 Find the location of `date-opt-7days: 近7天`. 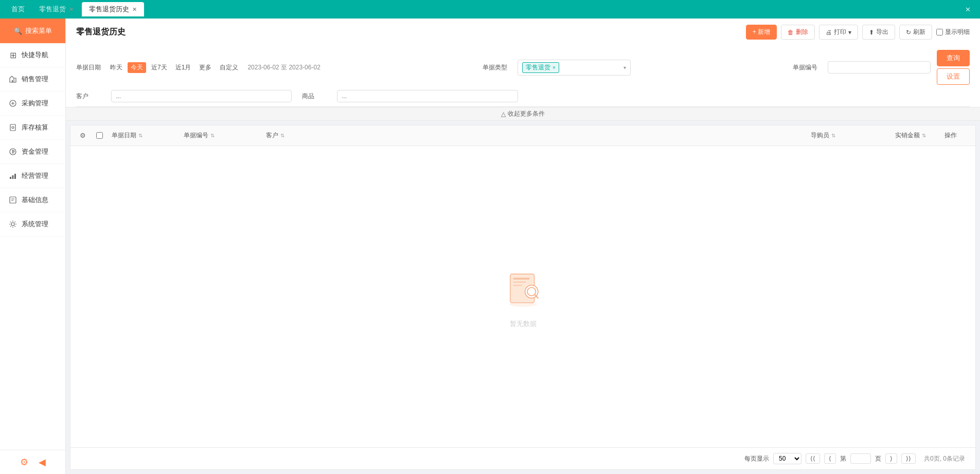

date-opt-7days: 近7天 is located at coordinates (159, 68).